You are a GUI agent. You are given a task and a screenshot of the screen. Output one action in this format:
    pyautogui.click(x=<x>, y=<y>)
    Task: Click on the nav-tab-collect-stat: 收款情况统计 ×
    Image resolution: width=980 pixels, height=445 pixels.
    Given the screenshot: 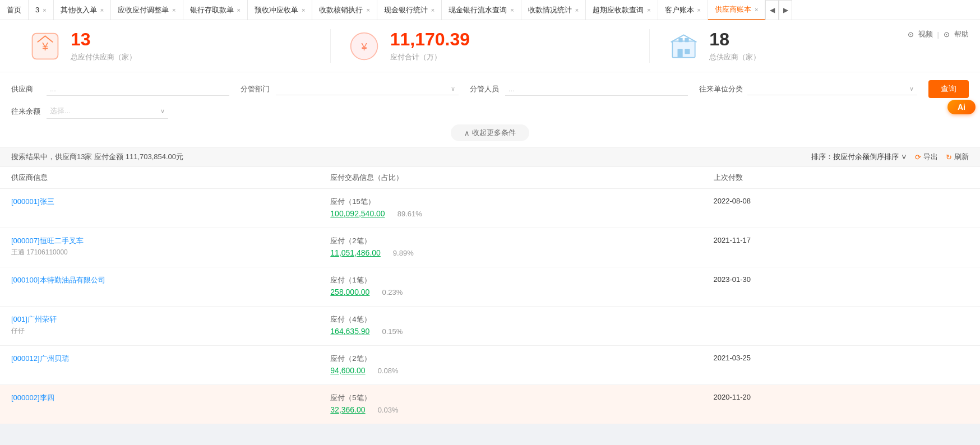 What is the action you would take?
    pyautogui.click(x=554, y=10)
    